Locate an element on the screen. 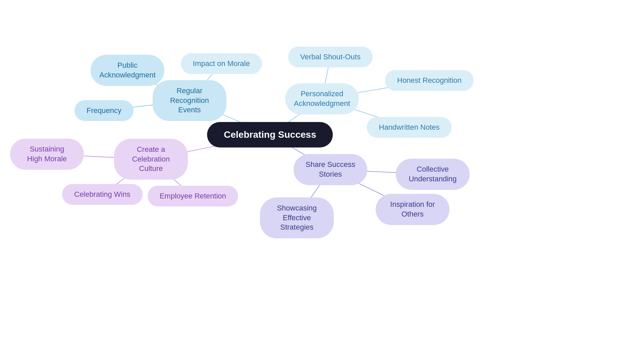  center-node: Celebrating Success is located at coordinates (270, 135).